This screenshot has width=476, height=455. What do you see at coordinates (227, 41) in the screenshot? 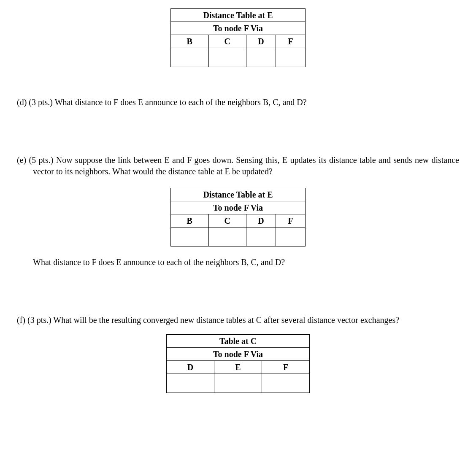
I see `table1-col-c: C` at bounding box center [227, 41].